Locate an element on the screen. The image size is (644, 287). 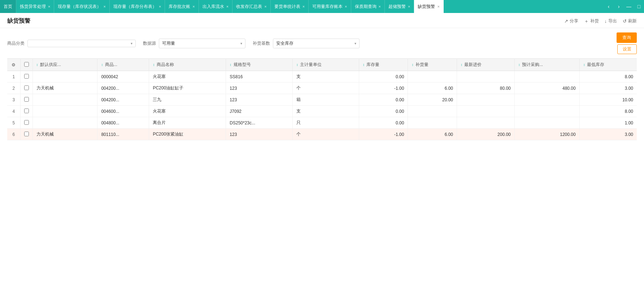
select-all-checkbox is located at coordinates (27, 64).